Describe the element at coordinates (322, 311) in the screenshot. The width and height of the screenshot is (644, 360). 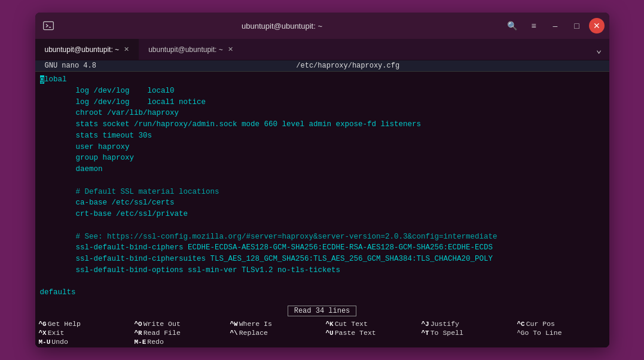
I see `status-read-lines: Read 34 lines` at that location.